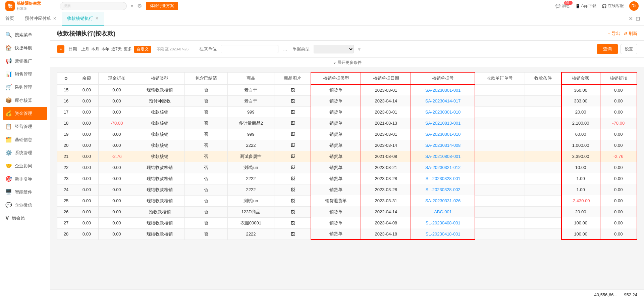 Image resolution: width=644 pixels, height=300 pixels. What do you see at coordinates (443, 157) in the screenshot?
I see `row-verify-bill-no: SA-20210808-001` at bounding box center [443, 157].